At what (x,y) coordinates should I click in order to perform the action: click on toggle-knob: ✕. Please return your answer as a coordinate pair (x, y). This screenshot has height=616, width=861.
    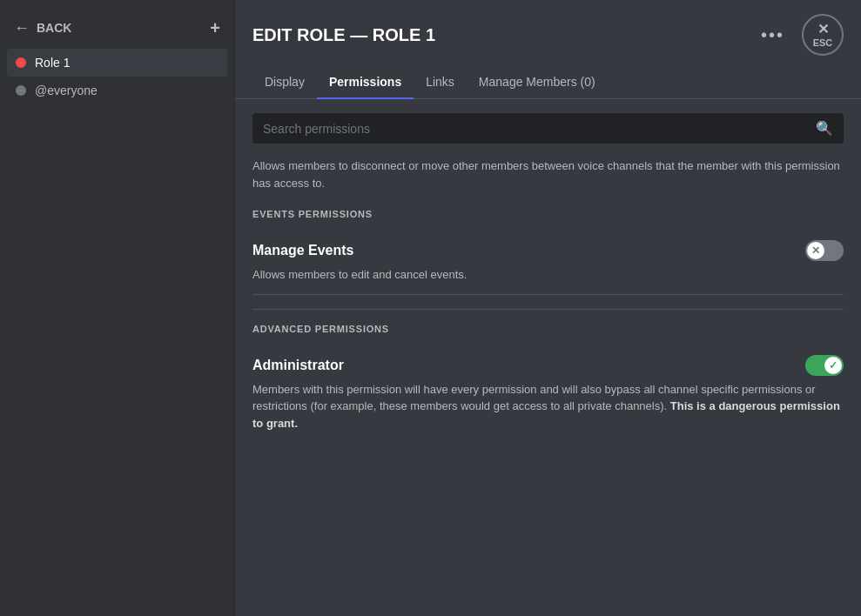
    Looking at the image, I should click on (816, 251).